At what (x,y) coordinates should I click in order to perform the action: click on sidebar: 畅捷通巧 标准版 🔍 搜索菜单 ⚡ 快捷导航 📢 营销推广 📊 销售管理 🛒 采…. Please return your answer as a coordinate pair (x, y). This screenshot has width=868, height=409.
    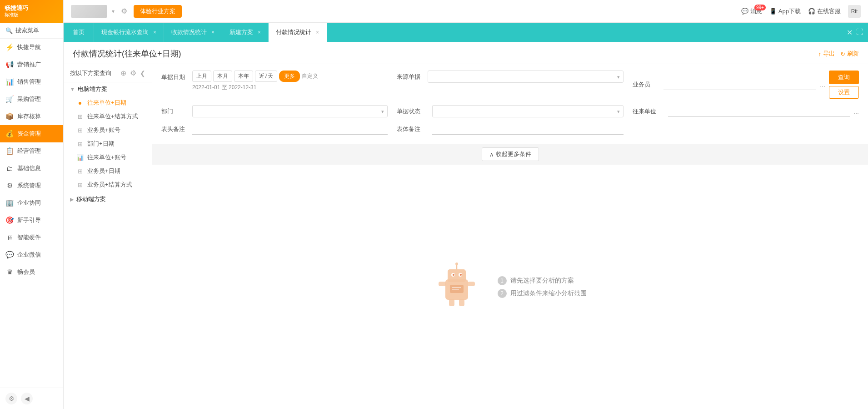
    Looking at the image, I should click on (32, 205).